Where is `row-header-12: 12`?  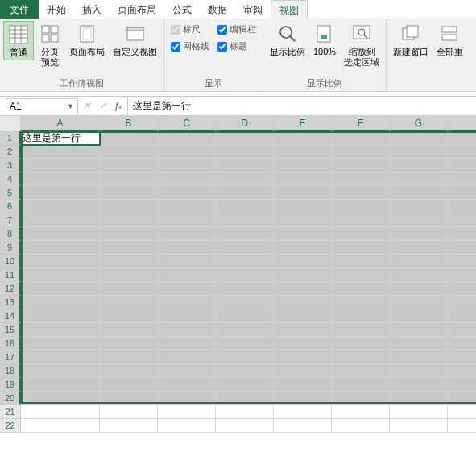
row-header-12: 12 is located at coordinates (10, 288).